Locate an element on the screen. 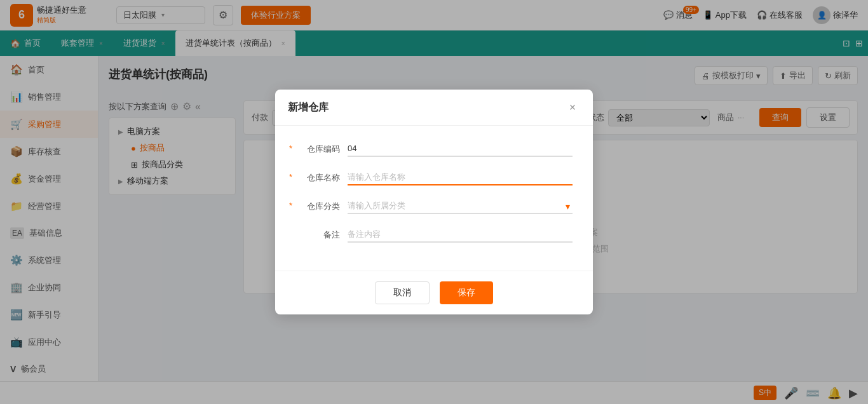 The width and height of the screenshot is (868, 404). code-label: 仓库编码 is located at coordinates (318, 149).